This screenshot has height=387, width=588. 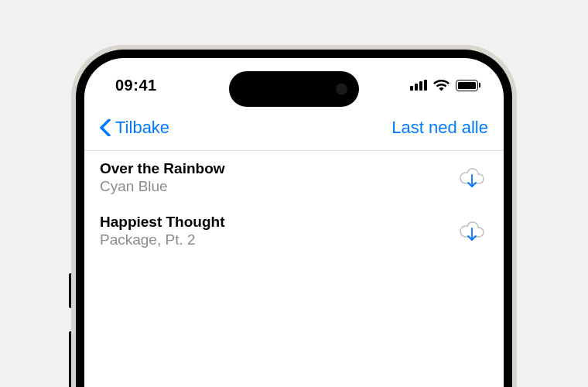 What do you see at coordinates (446, 85) in the screenshot?
I see `status-indicators` at bounding box center [446, 85].